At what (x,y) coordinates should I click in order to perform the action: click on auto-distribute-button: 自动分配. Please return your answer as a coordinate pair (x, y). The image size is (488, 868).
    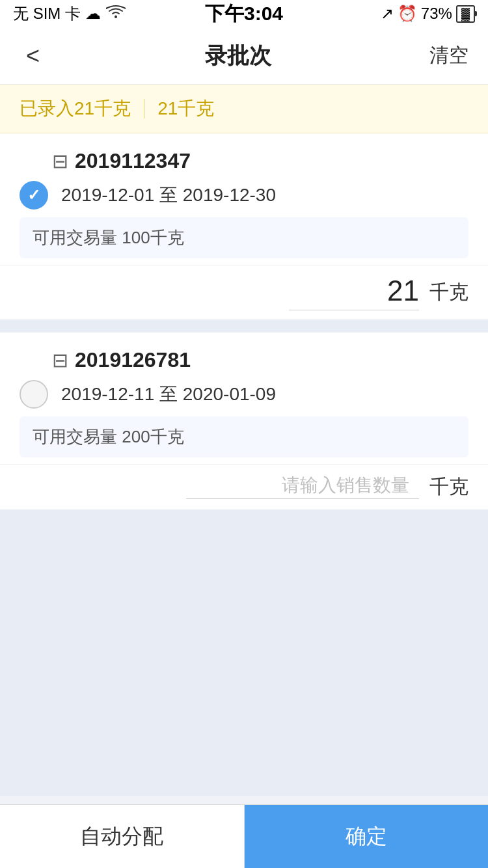
    Looking at the image, I should click on (122, 837).